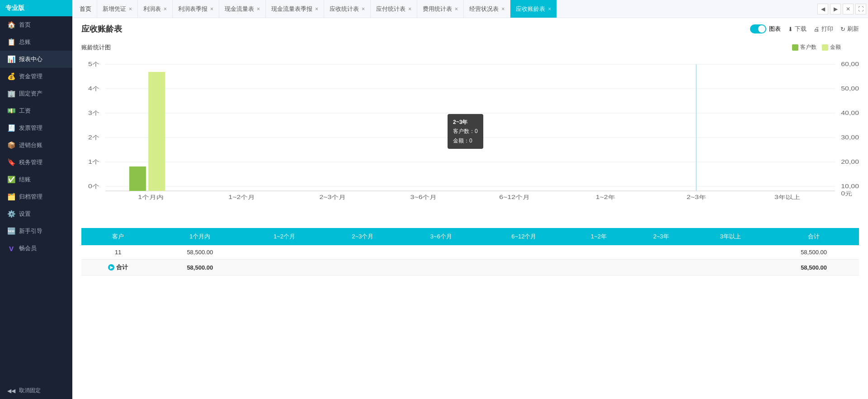  I want to click on col-2-3y: 2~3年, so click(661, 237).